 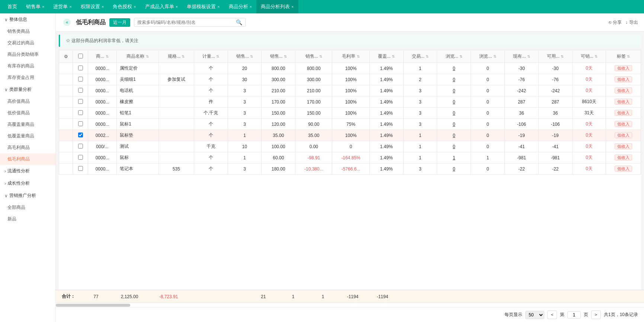 What do you see at coordinates (420, 57) in the screenshot?
I see `col-transaction: 交易... ⇅` at bounding box center [420, 57].